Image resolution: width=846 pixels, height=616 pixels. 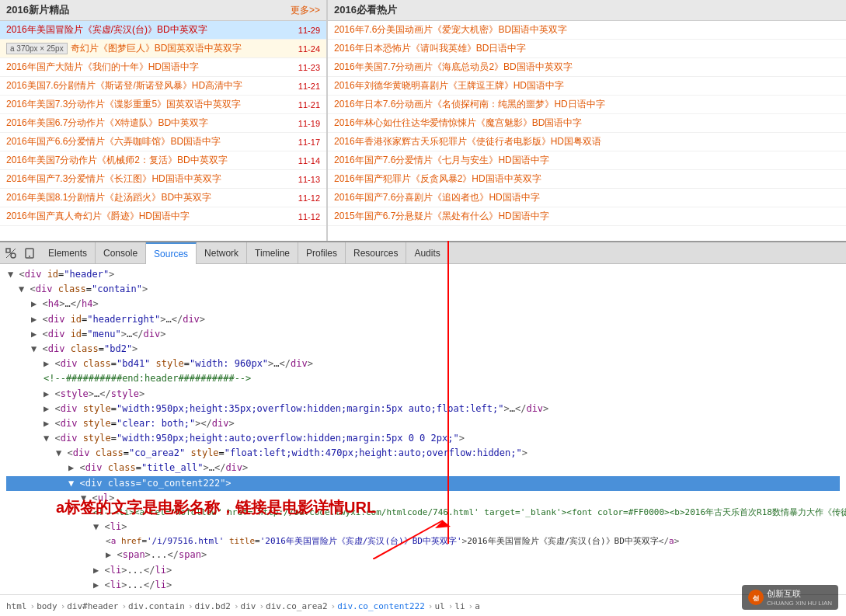 What do you see at coordinates (121, 253) in the screenshot?
I see `tab-console: Console` at bounding box center [121, 253].